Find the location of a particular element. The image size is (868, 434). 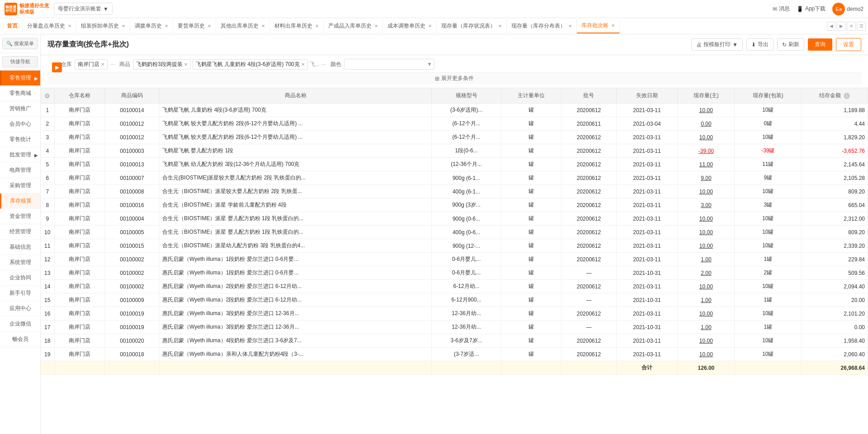

tab-kucunpz: 库存批次账 ✕ is located at coordinates (599, 26).